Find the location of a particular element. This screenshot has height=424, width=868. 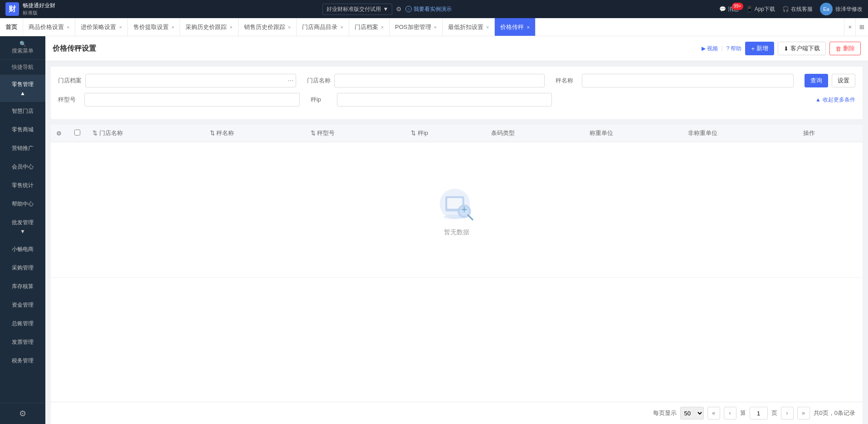

scale-model-input is located at coordinates (192, 100).